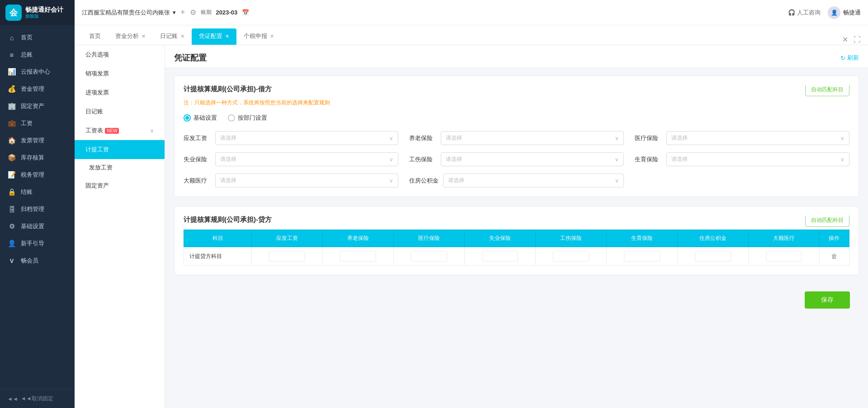 Image resolution: width=868 pixels, height=408 pixels. What do you see at coordinates (119, 55) in the screenshot?
I see `left-menu-public: 公共选项` at bounding box center [119, 55].